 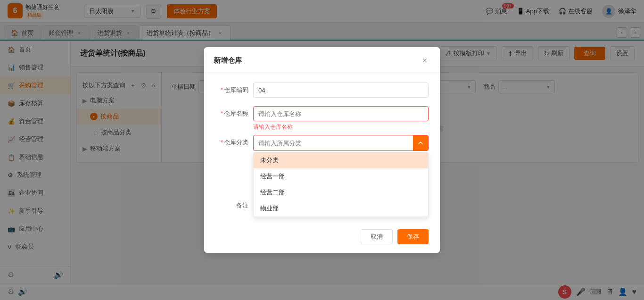 I want to click on dropdown-item-property: 物业部, so click(x=341, y=208).